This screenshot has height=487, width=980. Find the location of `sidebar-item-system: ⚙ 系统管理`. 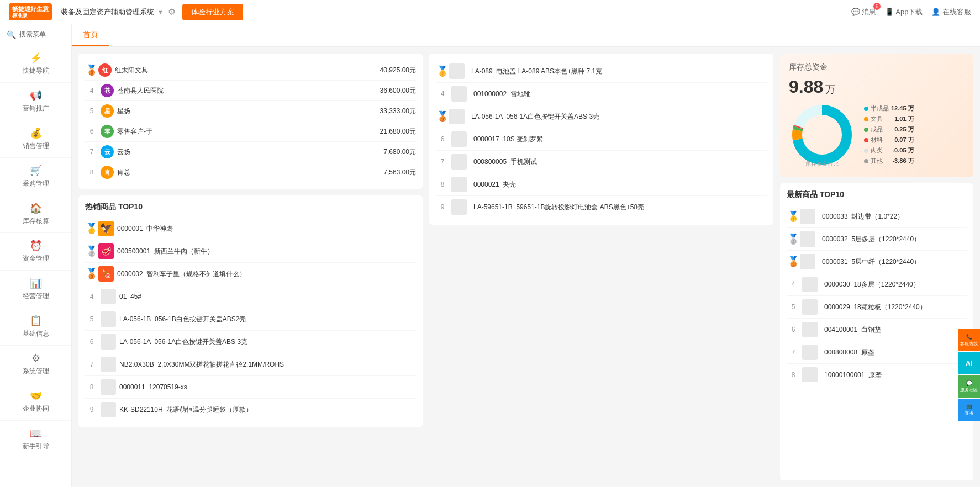

sidebar-item-system: ⚙ 系统管理 is located at coordinates (35, 364).